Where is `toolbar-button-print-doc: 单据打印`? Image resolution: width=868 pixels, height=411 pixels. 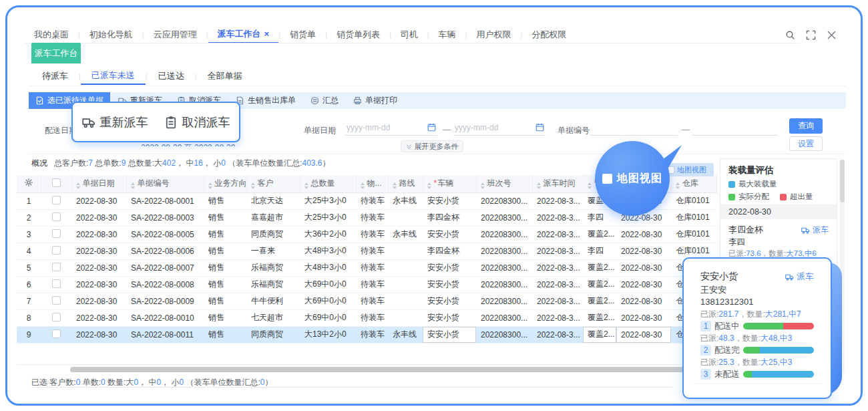
toolbar-button-print-doc: 单据打印 is located at coordinates (375, 100).